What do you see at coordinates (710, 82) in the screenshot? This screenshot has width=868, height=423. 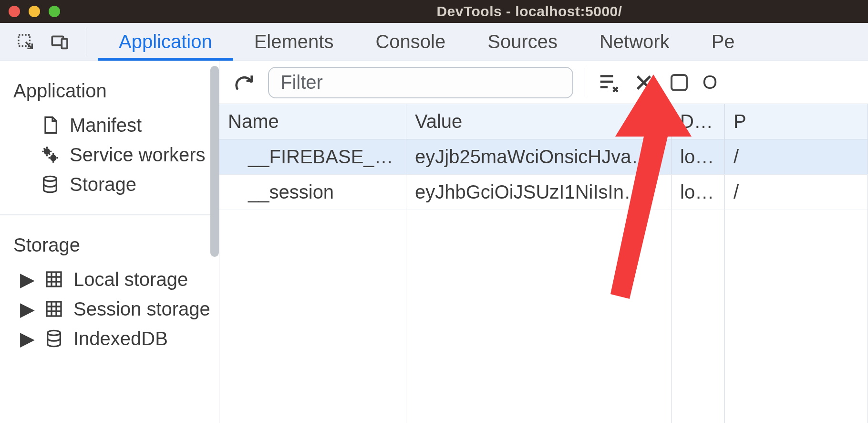 I see `toolbar-trailing-label: O` at bounding box center [710, 82].